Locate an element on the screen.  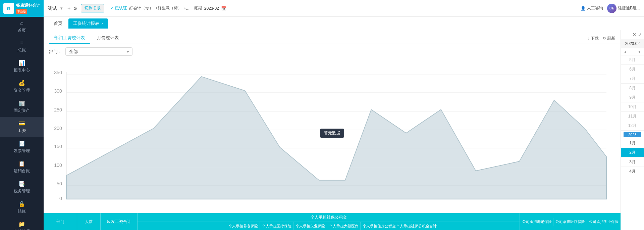
sidebar-item-label: 工资 is located at coordinates (22, 131).